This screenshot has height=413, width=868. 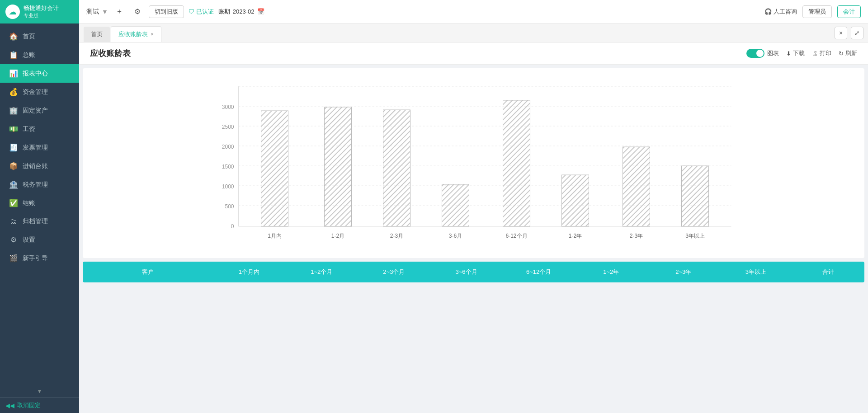 I want to click on svg-text: 2-3年, so click(x=637, y=236).